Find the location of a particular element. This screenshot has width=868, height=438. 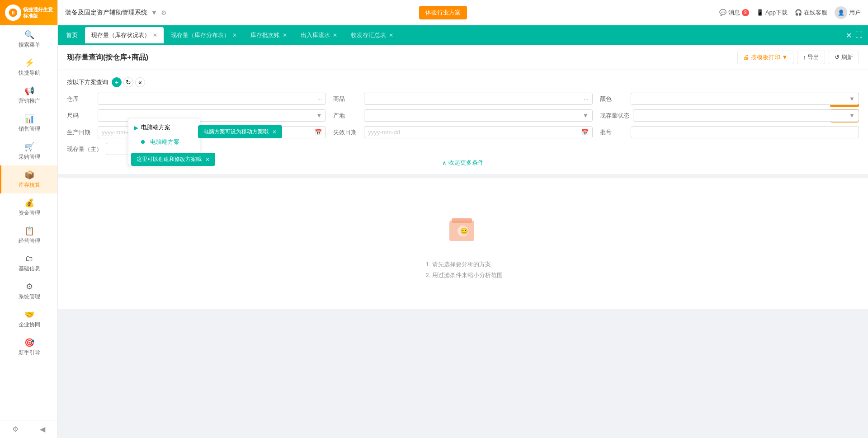

empty-hint-1: 请先选择要分析的方案 is located at coordinates (467, 264).